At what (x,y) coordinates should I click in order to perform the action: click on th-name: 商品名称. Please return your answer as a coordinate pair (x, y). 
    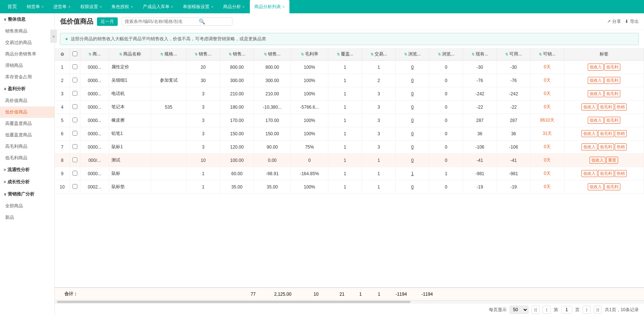
    Looking at the image, I should click on (130, 54).